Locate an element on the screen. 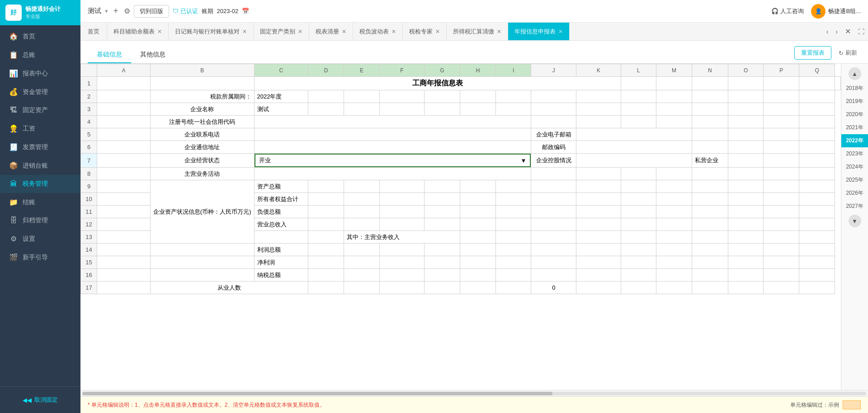 The height and width of the screenshot is (413, 868). cell-2-e is located at coordinates (362, 97).